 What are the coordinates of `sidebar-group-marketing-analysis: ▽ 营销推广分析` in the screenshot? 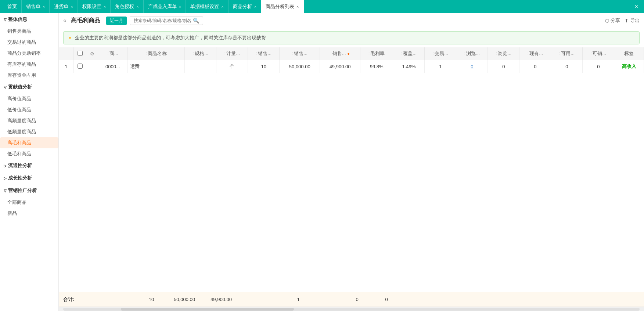 It's located at (29, 191).